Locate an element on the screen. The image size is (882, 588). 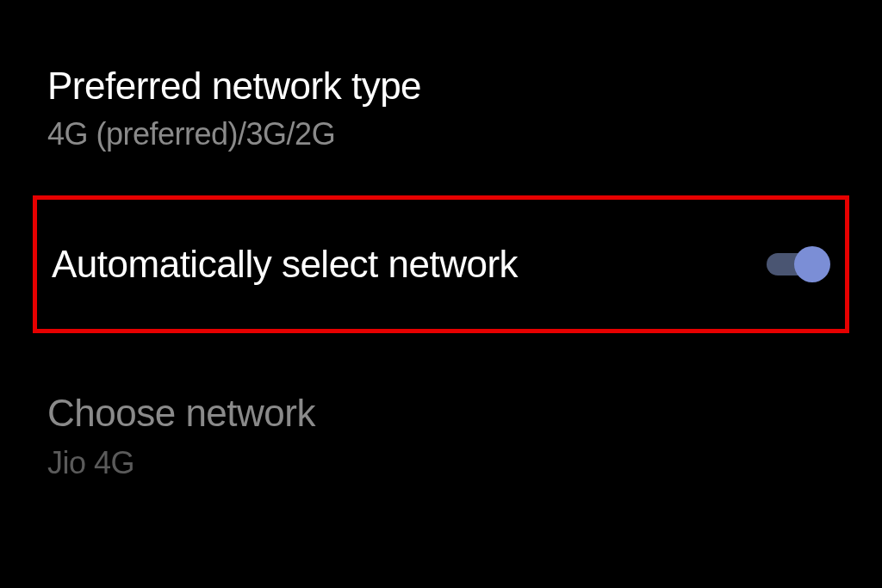
toggle-thumb is located at coordinates (812, 264).